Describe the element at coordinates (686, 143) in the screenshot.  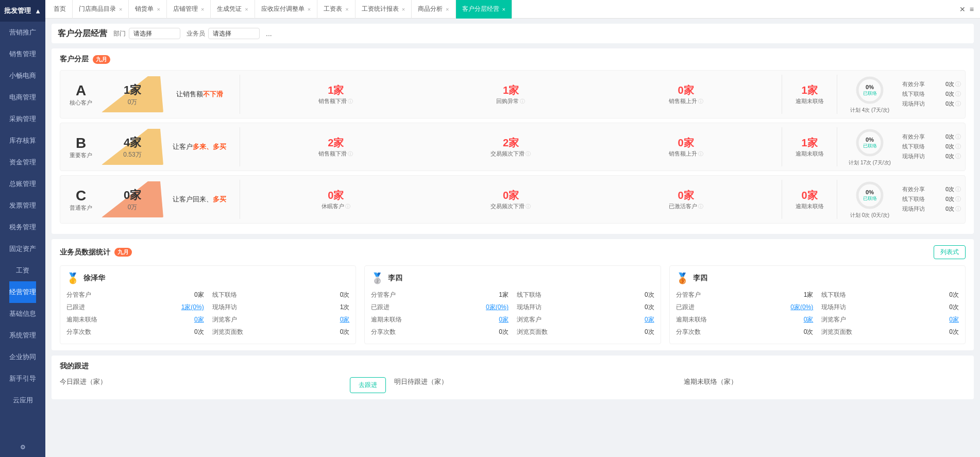
I see `stat-number: 0家` at that location.